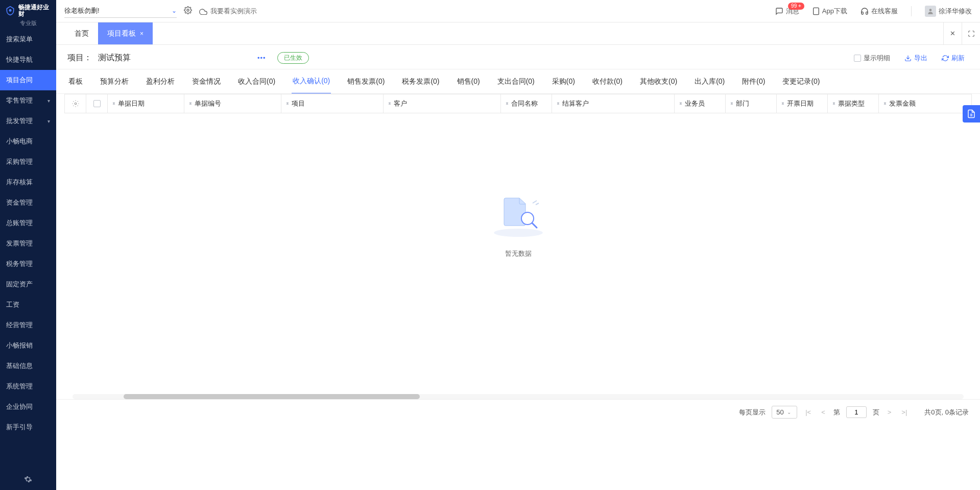 Image resolution: width=980 pixels, height=490 pixels. Describe the element at coordinates (228, 11) in the screenshot. I see `demo-link: 我要看实例演示` at that location.